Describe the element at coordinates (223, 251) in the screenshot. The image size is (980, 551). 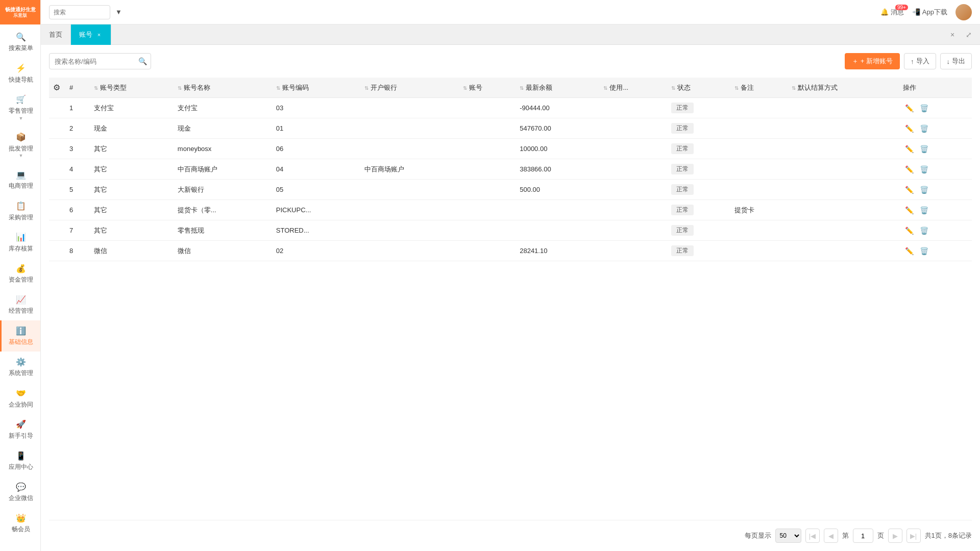
I see `row-account-name-cell: 微信` at that location.